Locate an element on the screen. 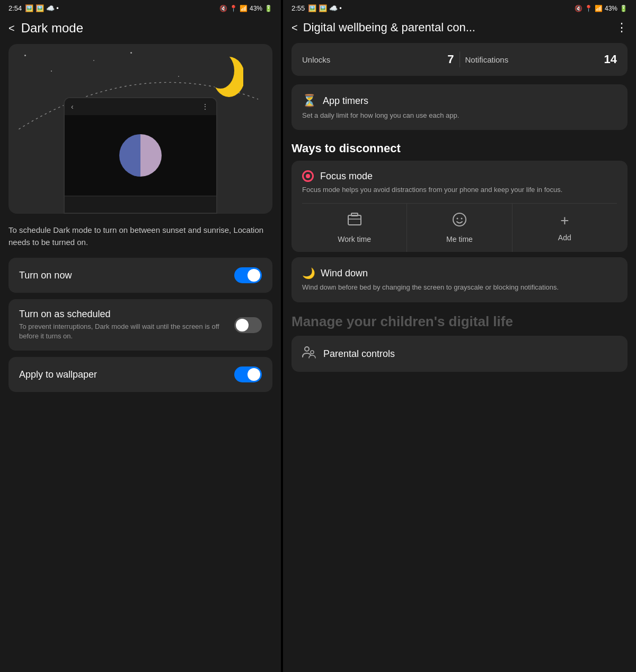  star3 is located at coordinates (94, 60).